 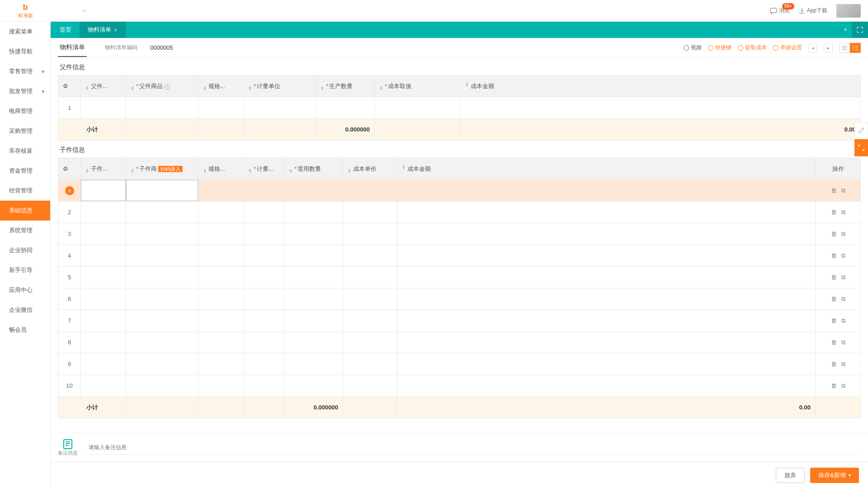 I want to click on child-col-qty: ▲▼*需用数量, so click(x=314, y=169).